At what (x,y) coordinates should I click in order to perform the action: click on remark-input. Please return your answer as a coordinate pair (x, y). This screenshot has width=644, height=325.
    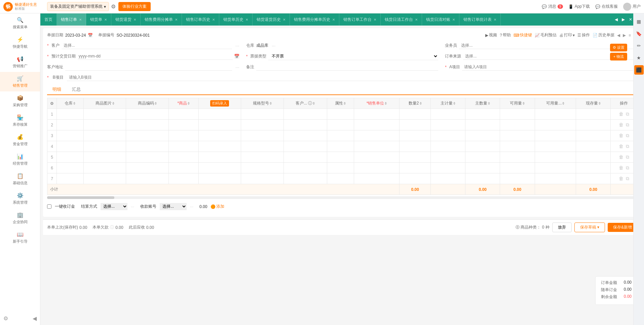
    Looking at the image, I should click on (347, 67).